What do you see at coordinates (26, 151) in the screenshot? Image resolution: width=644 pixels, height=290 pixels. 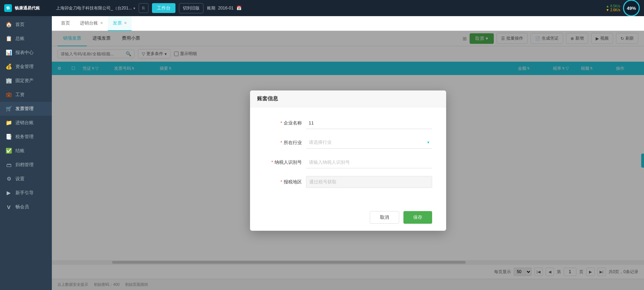 I see `sidebar-item-closing: ✅ 结账` at bounding box center [26, 151].